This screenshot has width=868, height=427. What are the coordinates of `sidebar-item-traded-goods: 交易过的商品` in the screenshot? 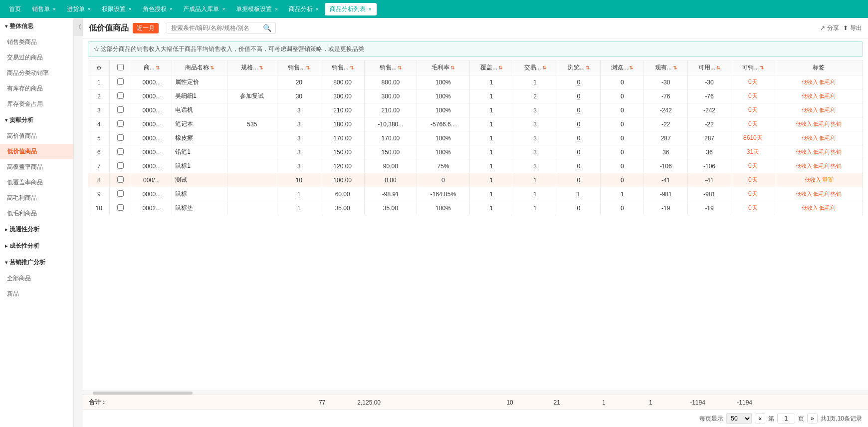 It's located at (37, 58).